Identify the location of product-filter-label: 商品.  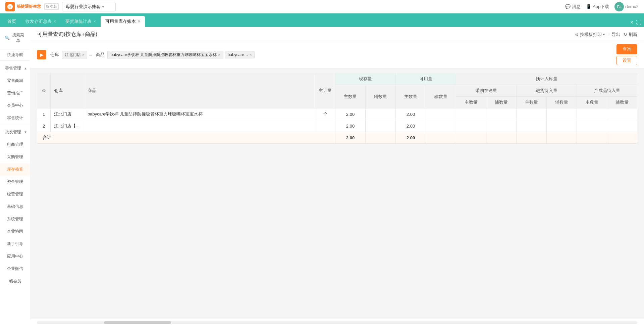
(100, 55).